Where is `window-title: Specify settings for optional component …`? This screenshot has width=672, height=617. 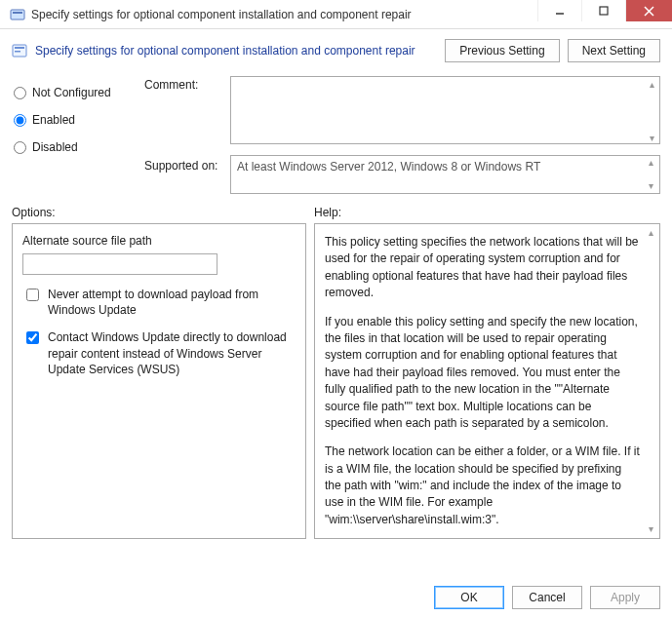
window-title: Specify settings for optional component … is located at coordinates (285, 15).